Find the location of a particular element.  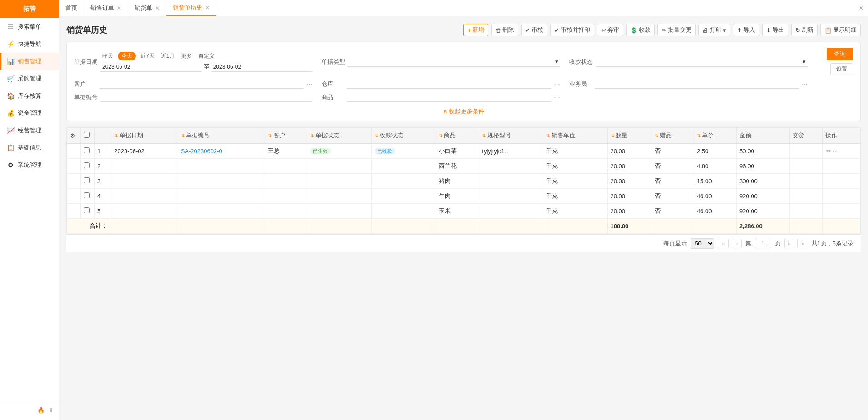

th-unit: ⇅ 销售单位 is located at coordinates (576, 135).